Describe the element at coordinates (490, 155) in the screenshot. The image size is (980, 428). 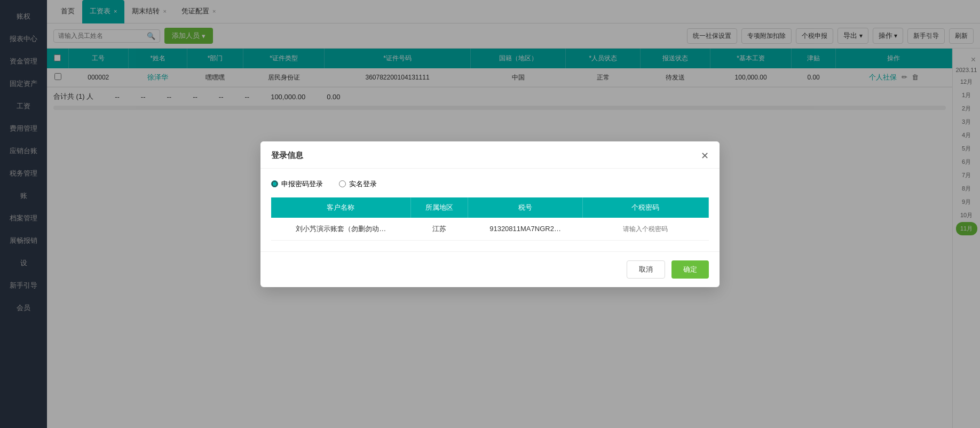
I see `dialog-header: 登录信息 ✕` at that location.